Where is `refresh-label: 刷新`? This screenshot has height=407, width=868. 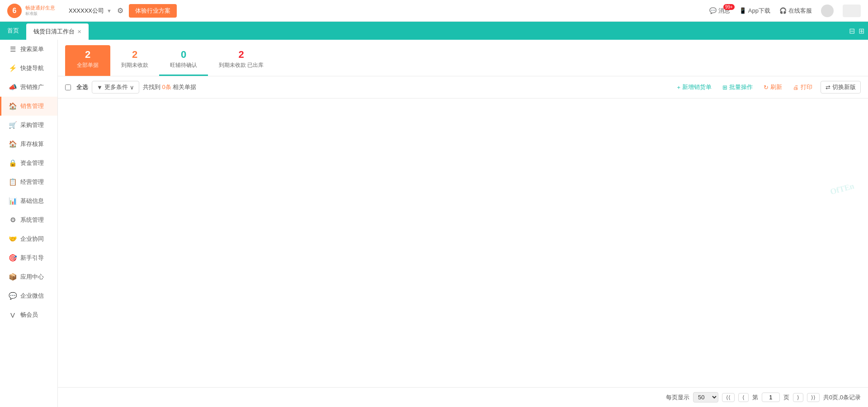 refresh-label: 刷新 is located at coordinates (776, 87).